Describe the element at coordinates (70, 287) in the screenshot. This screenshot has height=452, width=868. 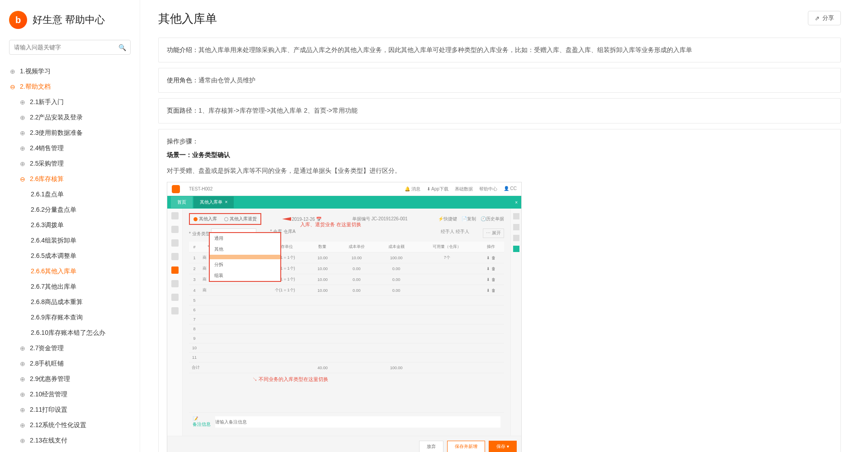
I see `nav-item: 2.6.7其他出库单` at that location.